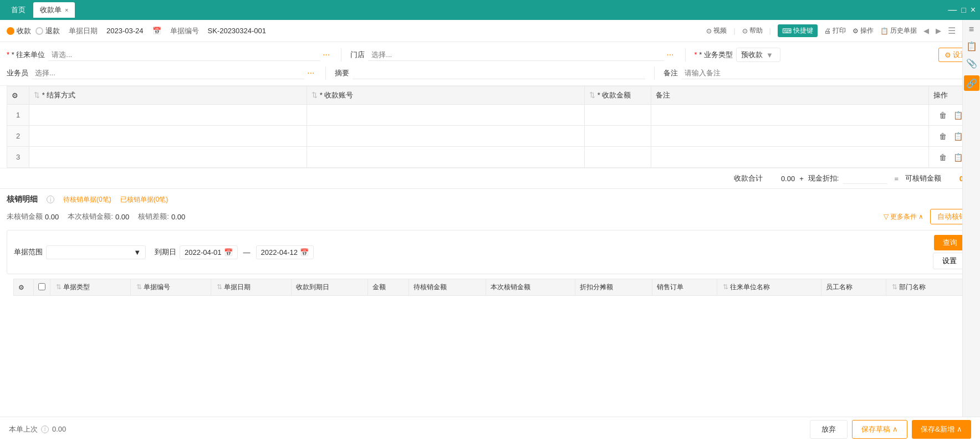  I want to click on store-more-btn: ···, so click(670, 55).